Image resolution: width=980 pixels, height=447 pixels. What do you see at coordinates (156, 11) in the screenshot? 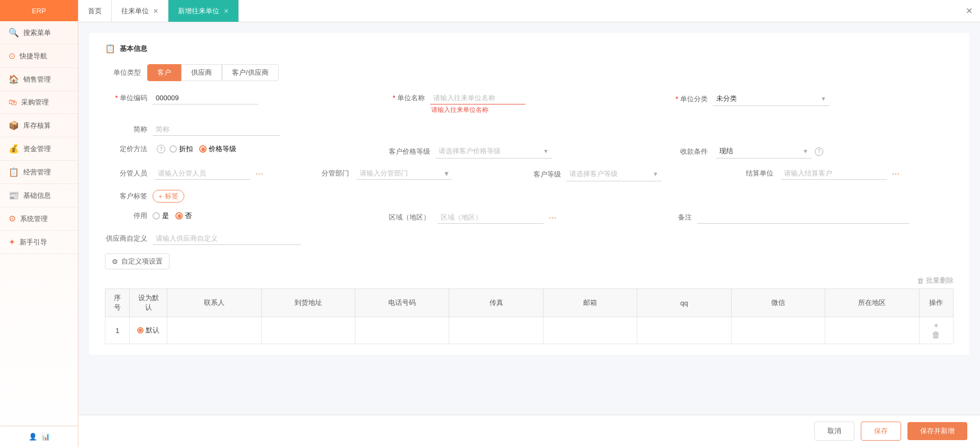
I see `close-partner-tab: ✕` at bounding box center [156, 11].